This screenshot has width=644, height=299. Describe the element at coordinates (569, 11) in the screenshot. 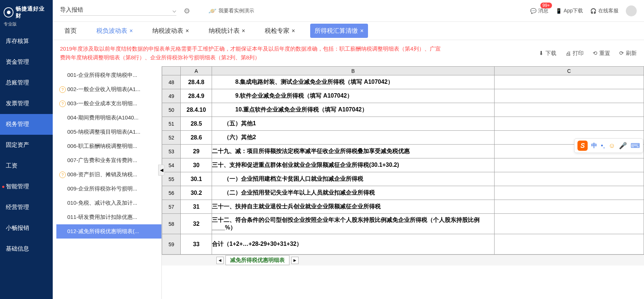

I see `app-download-button: 📱 App下载` at that location.